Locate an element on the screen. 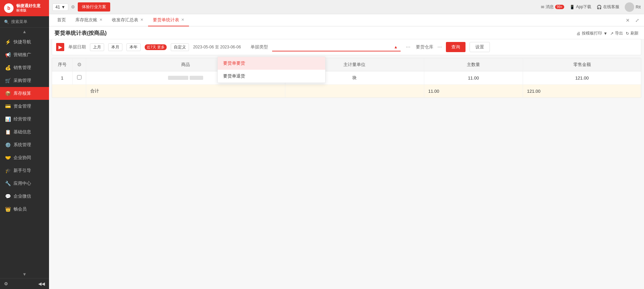  table-container: 序号 ⚙ 商品 主计量单位 主数量 零售金额 1 块 is located at coordinates (347, 78).